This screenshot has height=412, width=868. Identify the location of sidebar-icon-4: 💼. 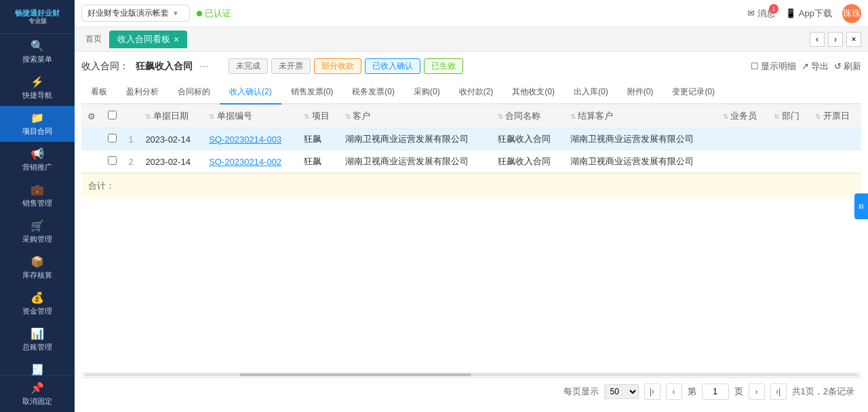
(37, 190).